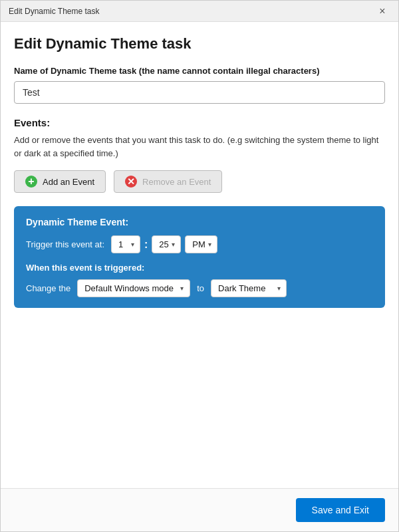  Describe the element at coordinates (164, 245) in the screenshot. I see `minute-select: 00051015 20253035 40455055` at that location.